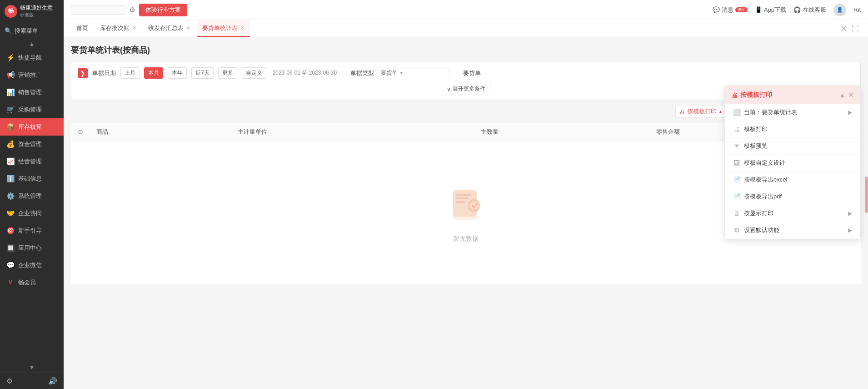  I want to click on headphone-icon: 🎧, so click(797, 10).